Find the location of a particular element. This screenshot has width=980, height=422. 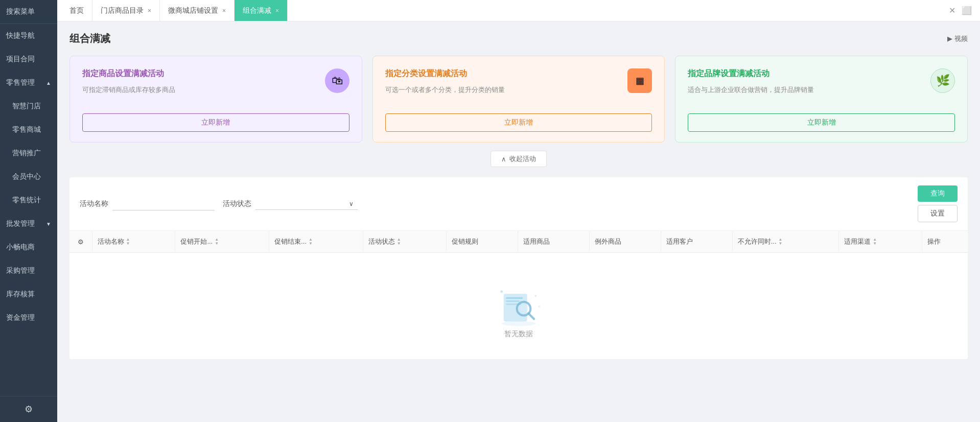

tab-close-weshop: × is located at coordinates (224, 11).